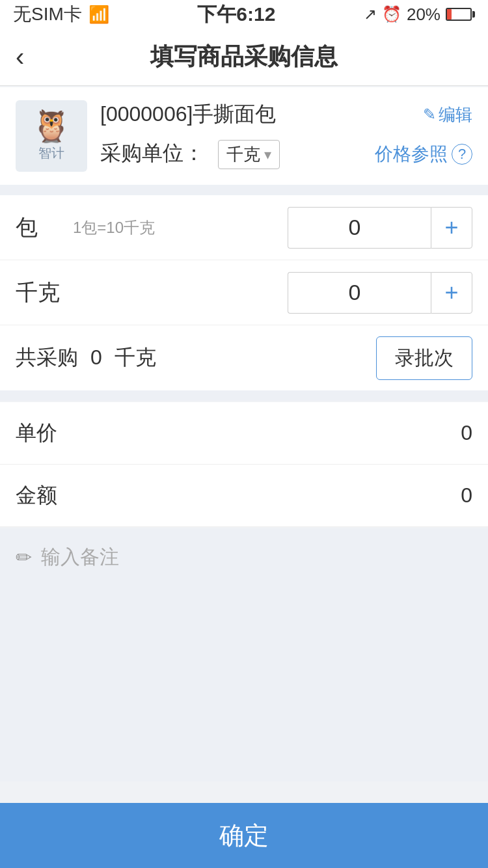  I want to click on kg-input-row: 千克 +, so click(244, 293).